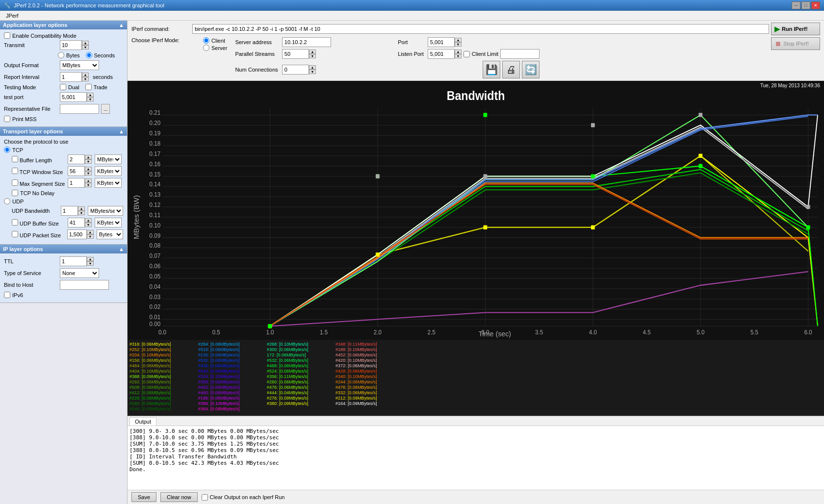 The width and height of the screenshot is (824, 504). Describe the element at coordinates (88, 221) in the screenshot. I see `udp-buf-up: ▲` at that location.